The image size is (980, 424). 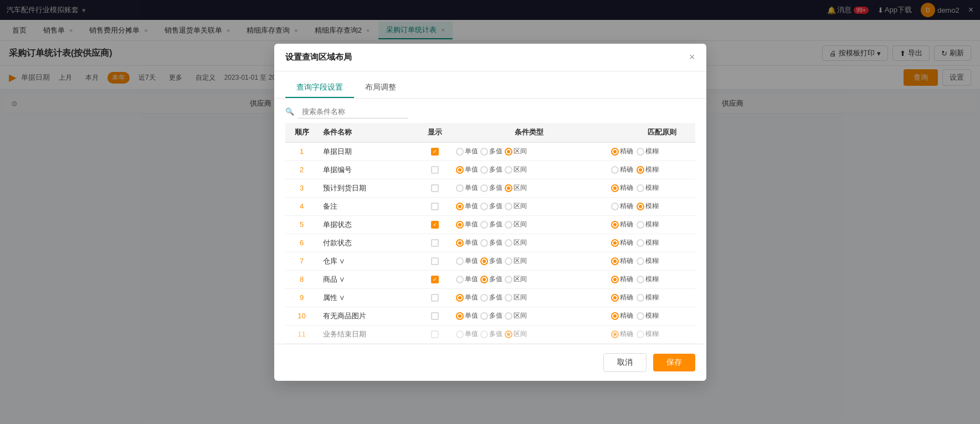 What do you see at coordinates (490, 58) in the screenshot?
I see `dialog-header: 设置查询区域布局 ×` at bounding box center [490, 58].